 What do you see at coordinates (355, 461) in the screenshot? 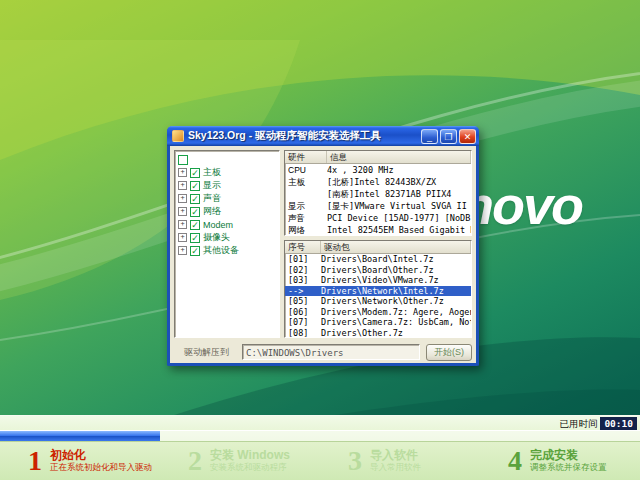
I see `step-number: 3` at bounding box center [355, 461].